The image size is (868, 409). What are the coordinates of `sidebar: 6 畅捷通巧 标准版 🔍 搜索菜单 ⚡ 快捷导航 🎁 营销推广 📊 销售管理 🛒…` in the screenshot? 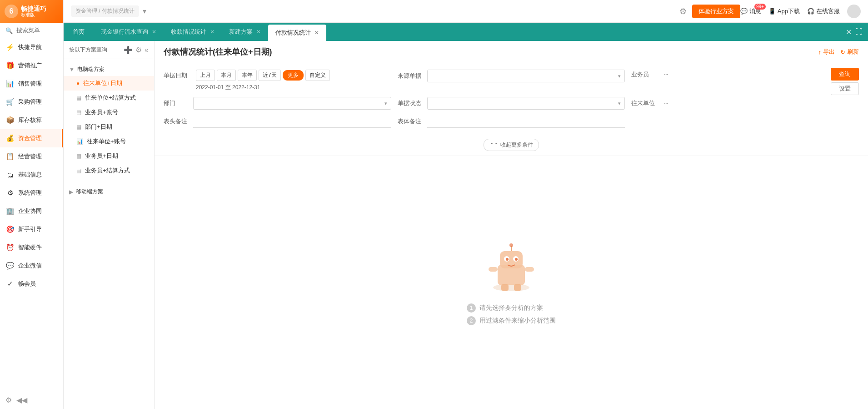 It's located at (32, 205).